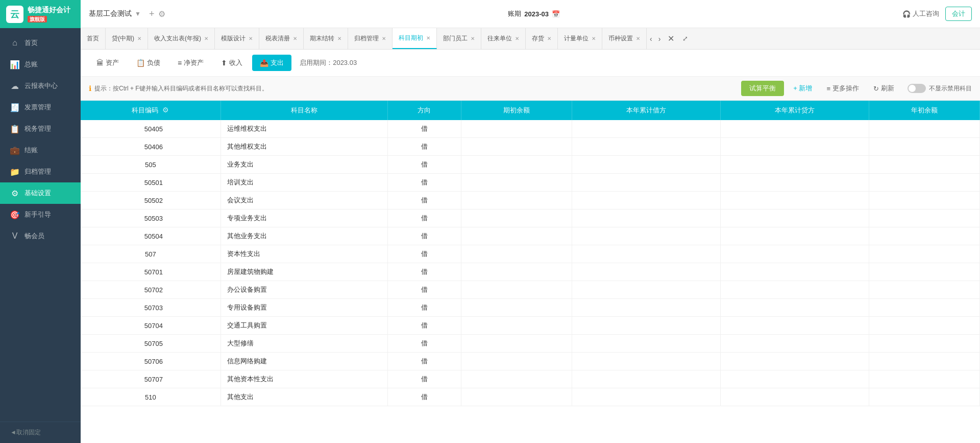  Describe the element at coordinates (40, 86) in the screenshot. I see `sidebar-item-云报表中心: ☁云报表中心` at that location.